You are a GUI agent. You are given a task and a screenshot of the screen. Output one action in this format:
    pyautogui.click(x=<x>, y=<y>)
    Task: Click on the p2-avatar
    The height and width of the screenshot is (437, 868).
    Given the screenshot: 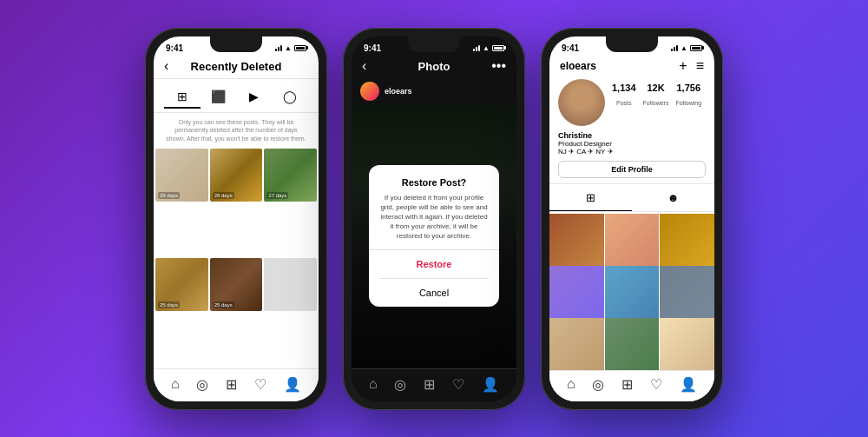 What is the action you would take?
    pyautogui.click(x=370, y=91)
    